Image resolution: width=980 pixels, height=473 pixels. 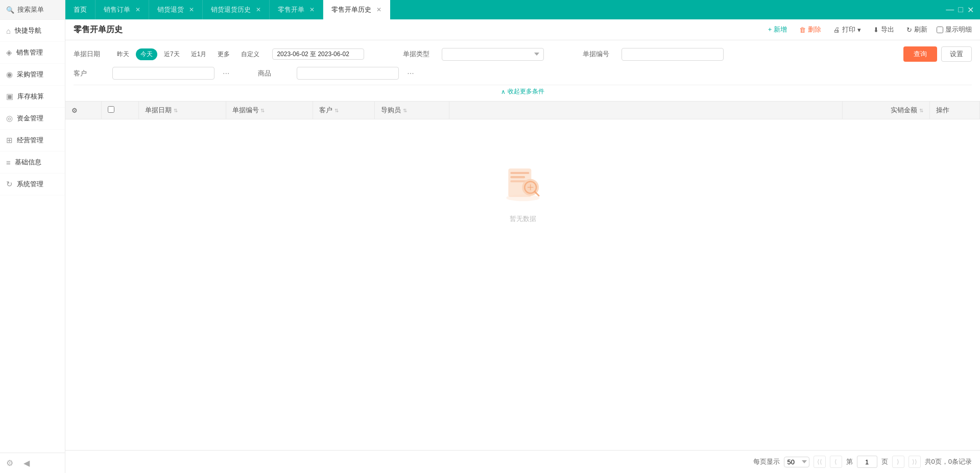 What do you see at coordinates (523, 219) in the screenshot?
I see `empty-text: 暂无数据` at bounding box center [523, 219].